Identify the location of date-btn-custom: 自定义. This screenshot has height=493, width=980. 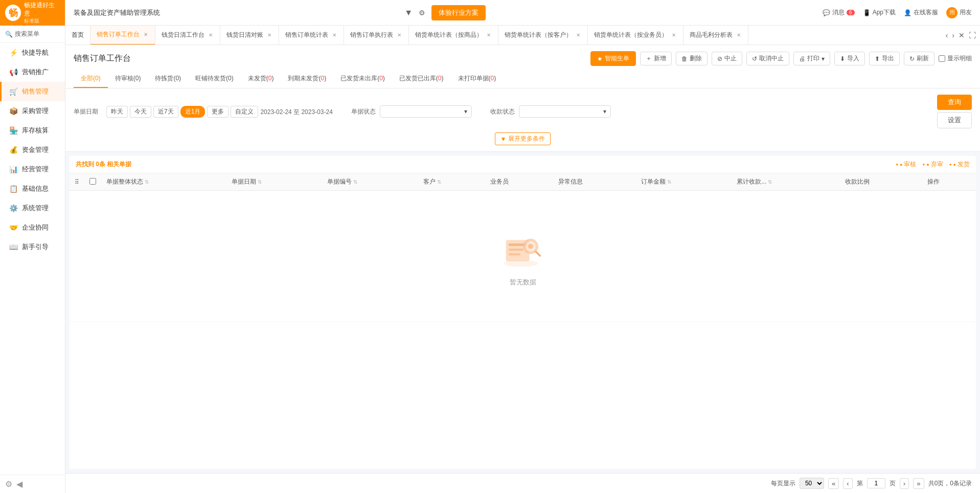
(244, 111).